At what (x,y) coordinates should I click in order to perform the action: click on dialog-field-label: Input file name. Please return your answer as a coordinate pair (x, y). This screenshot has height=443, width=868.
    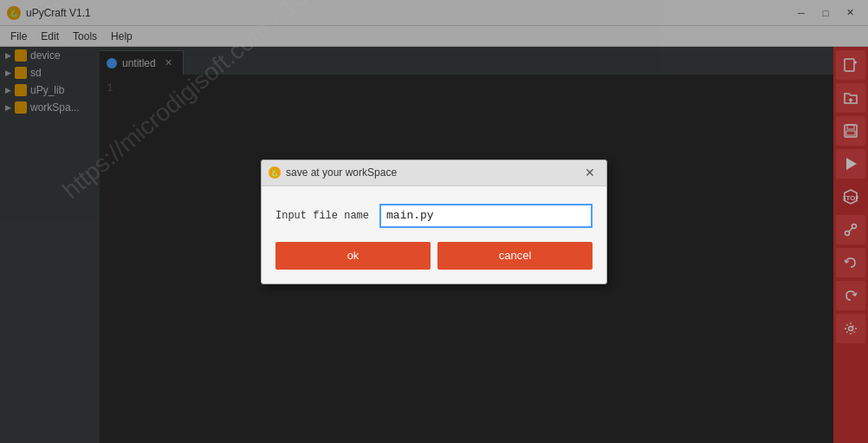
    Looking at the image, I should click on (322, 216).